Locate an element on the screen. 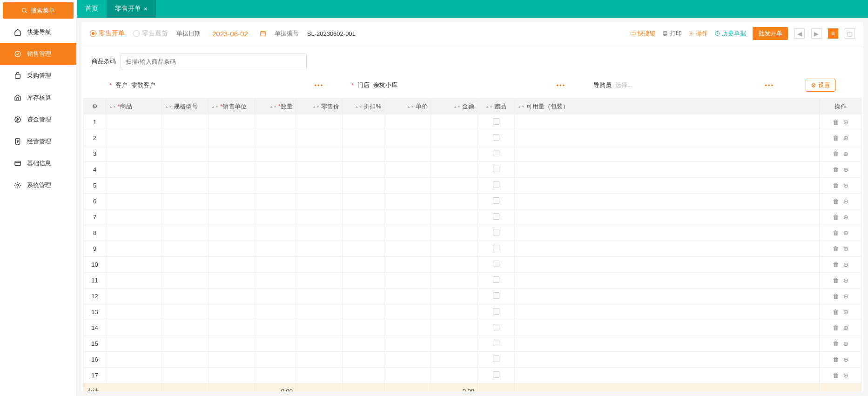 This screenshot has width=868, height=396. search-menu-button: 搜索菜单 is located at coordinates (38, 10).